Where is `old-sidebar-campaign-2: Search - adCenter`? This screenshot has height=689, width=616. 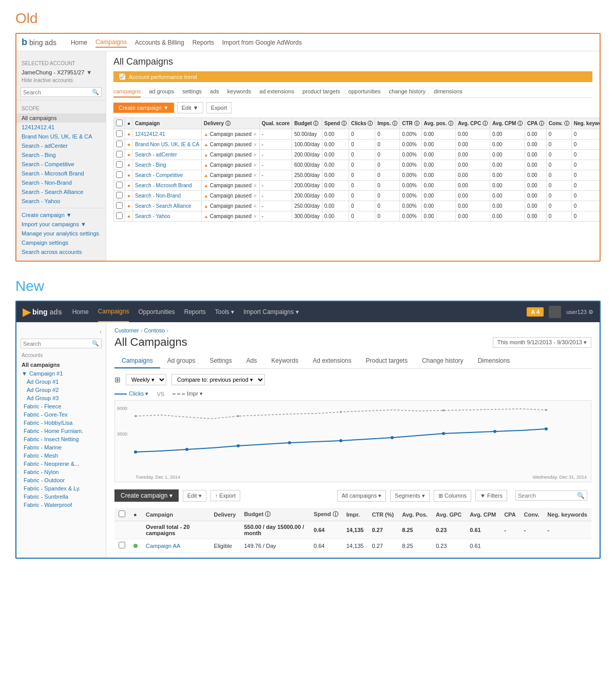 old-sidebar-campaign-2: Search - adCenter is located at coordinates (61, 146).